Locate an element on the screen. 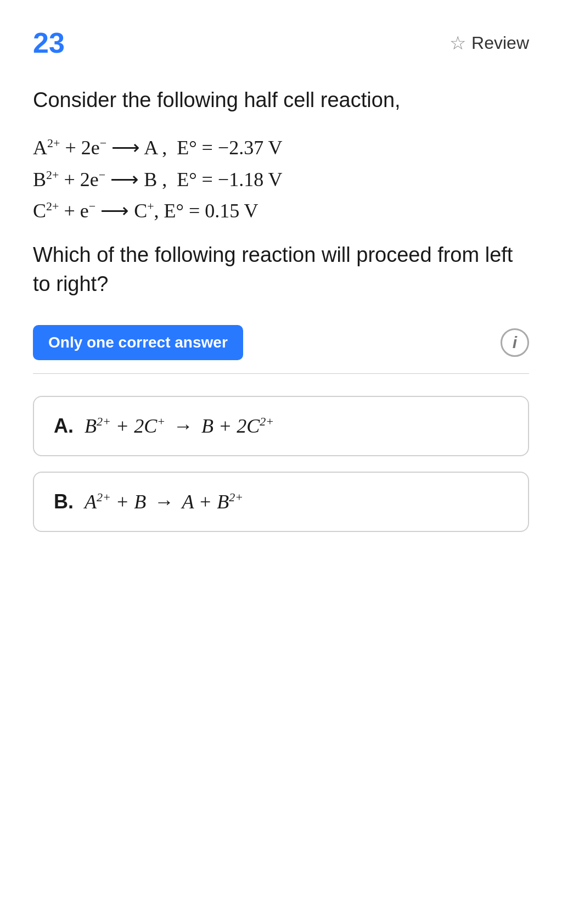 This screenshot has width=562, height=924. review-label: Review is located at coordinates (501, 43).